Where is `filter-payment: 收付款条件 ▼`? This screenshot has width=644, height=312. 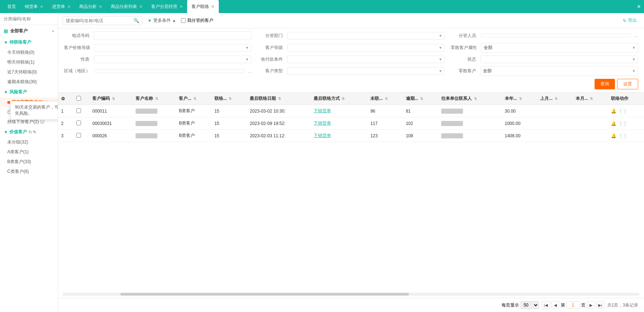
filter-payment: 收付款条件 ▼ is located at coordinates (351, 60).